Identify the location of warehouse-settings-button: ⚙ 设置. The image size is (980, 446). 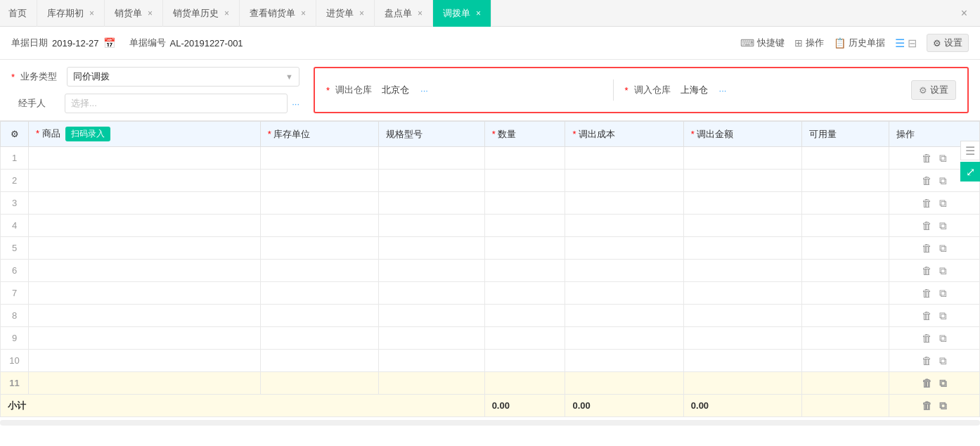
(934, 90).